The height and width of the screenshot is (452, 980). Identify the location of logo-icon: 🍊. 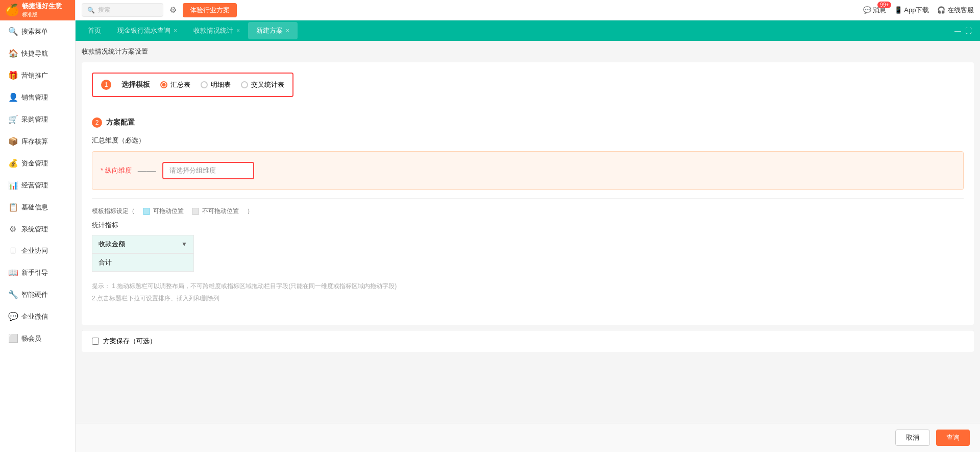
(12, 10).